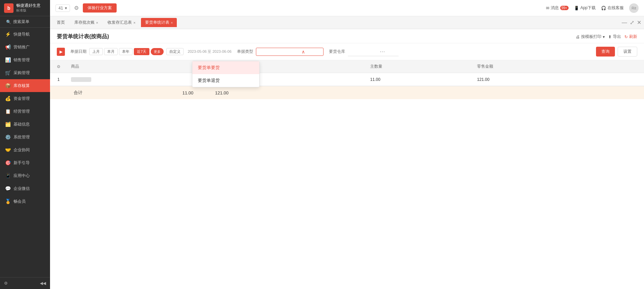 The width and height of the screenshot is (644, 289). What do you see at coordinates (25, 47) in the screenshot?
I see `sidebar-item-marketing: 📢 营销推广` at bounding box center [25, 47].